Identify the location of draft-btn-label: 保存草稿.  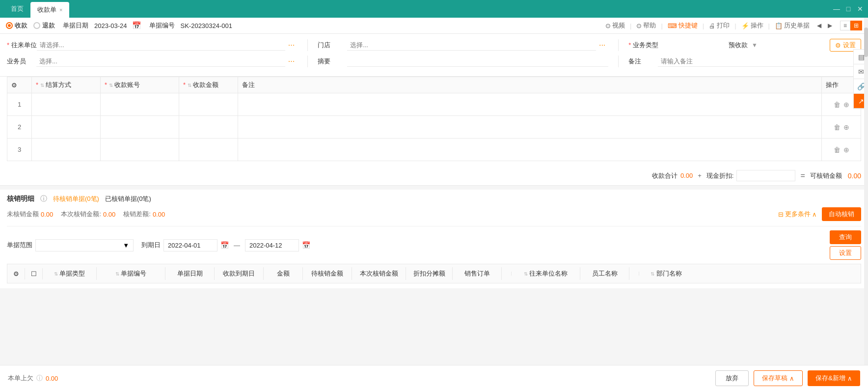
(775, 378).